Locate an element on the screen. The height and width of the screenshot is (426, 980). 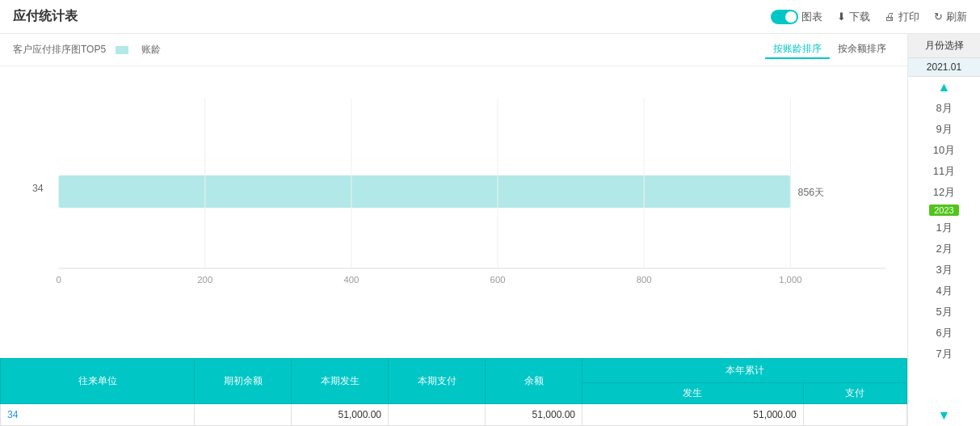
col-ytd-occur-header: 发生 is located at coordinates (693, 394).